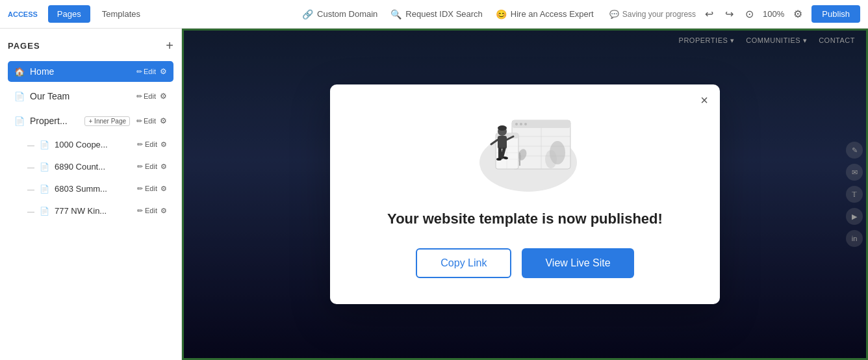 The width and height of the screenshot is (868, 360). Describe the element at coordinates (91, 96) in the screenshot. I see `sidebar-item-our-team: 📄 Our Team ✏ Edit ⚙` at that location.